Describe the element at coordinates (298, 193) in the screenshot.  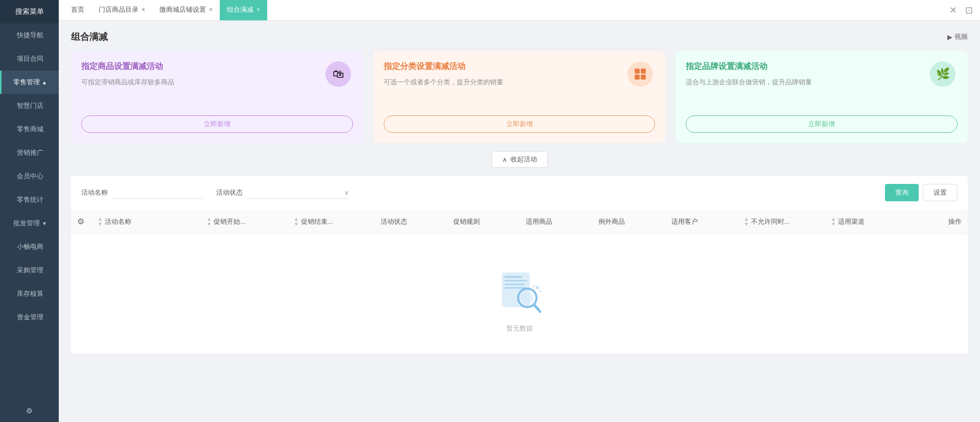
I see `filter-status-select: ∨` at that location.